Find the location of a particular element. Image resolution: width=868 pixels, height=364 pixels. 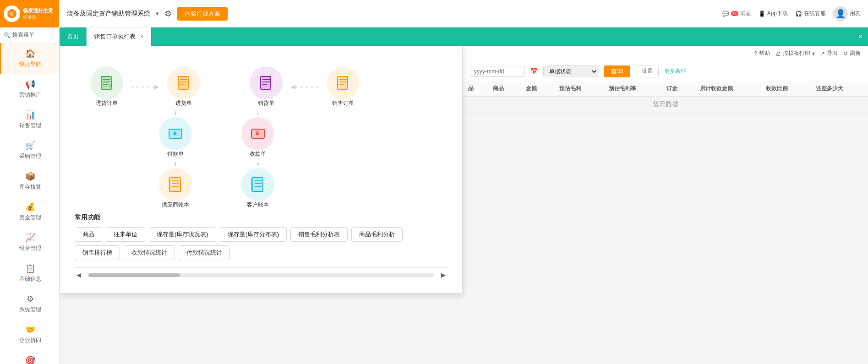

more-conditions-link: 更多条件 is located at coordinates (675, 71).